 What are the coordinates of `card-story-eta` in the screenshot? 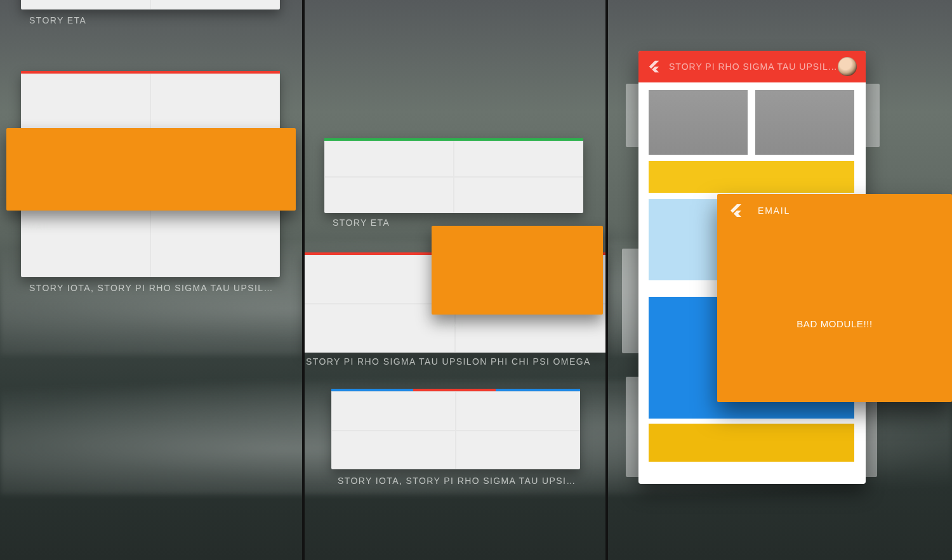 It's located at (454, 176).